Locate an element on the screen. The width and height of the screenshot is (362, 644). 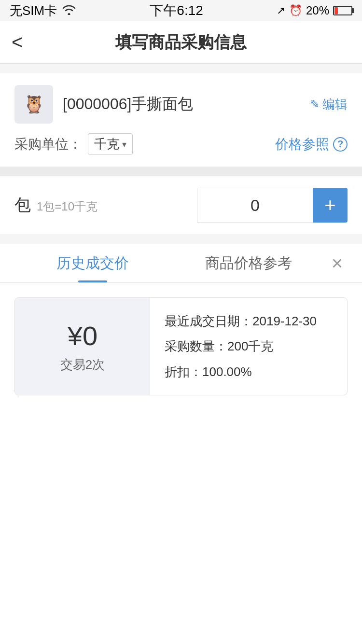
price-ref-button: 价格参照 ? is located at coordinates (311, 144).